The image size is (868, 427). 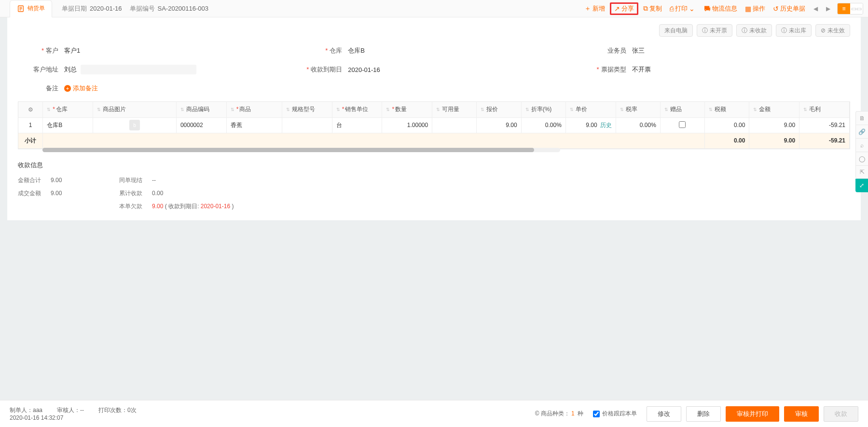 I want to click on warn-icon: ⊘, so click(x=823, y=30).